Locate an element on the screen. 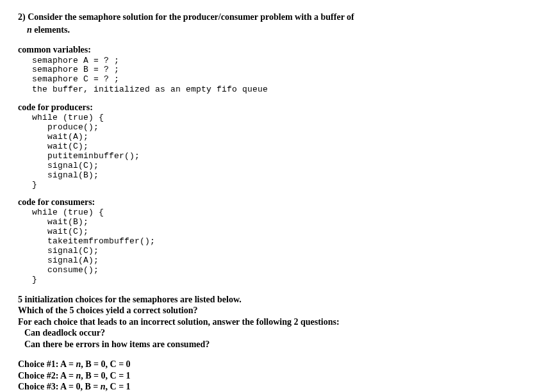 The height and width of the screenshot is (392, 544). choice-label: Choice #1: A = is located at coordinates (47, 364).